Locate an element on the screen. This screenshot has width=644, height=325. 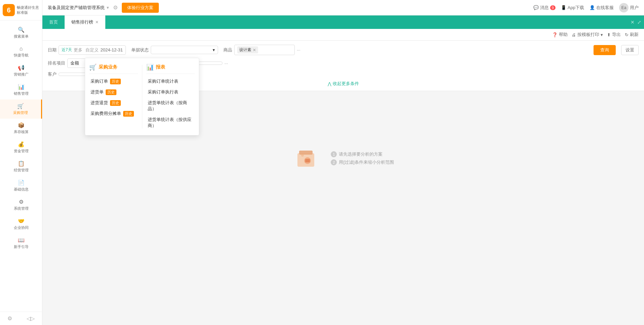
print-btn: 🖨 按模板打印 ▾ is located at coordinates (587, 35).